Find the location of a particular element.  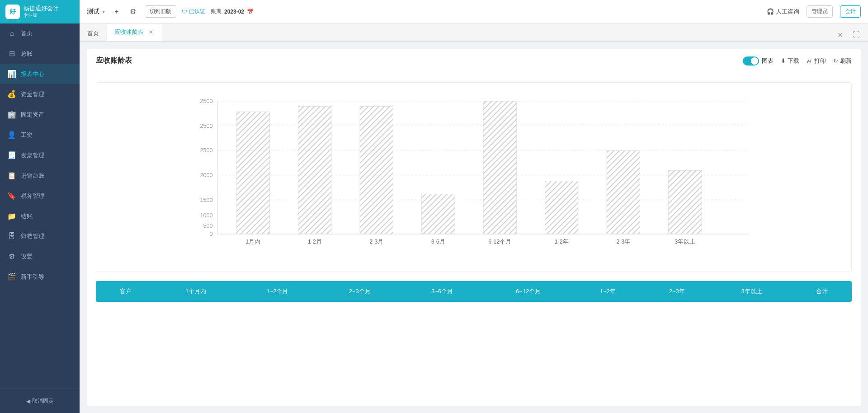

topbar: 测试 ▾ + ⚙ 切到旧版 🛡 已认证 账期 2023-02 📅 🎧 人工咨询 is located at coordinates (474, 12).